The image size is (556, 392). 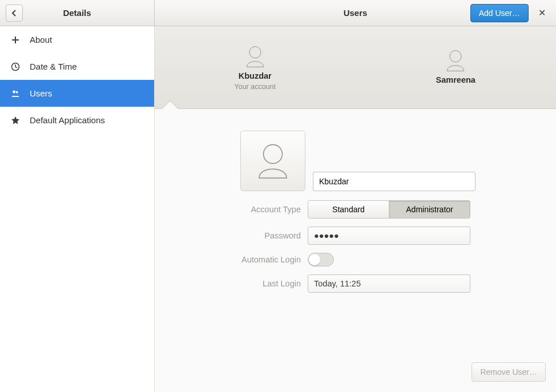 I want to click on plus-icon, so click(x=15, y=40).